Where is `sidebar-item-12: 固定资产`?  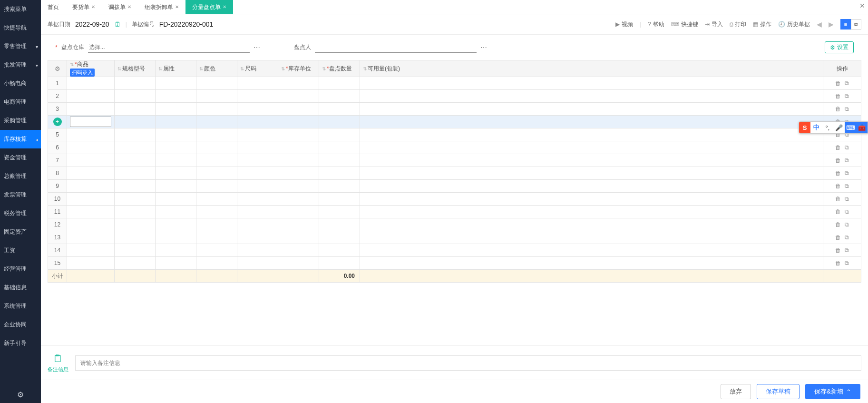
sidebar-item-12: 固定资产 is located at coordinates (20, 232).